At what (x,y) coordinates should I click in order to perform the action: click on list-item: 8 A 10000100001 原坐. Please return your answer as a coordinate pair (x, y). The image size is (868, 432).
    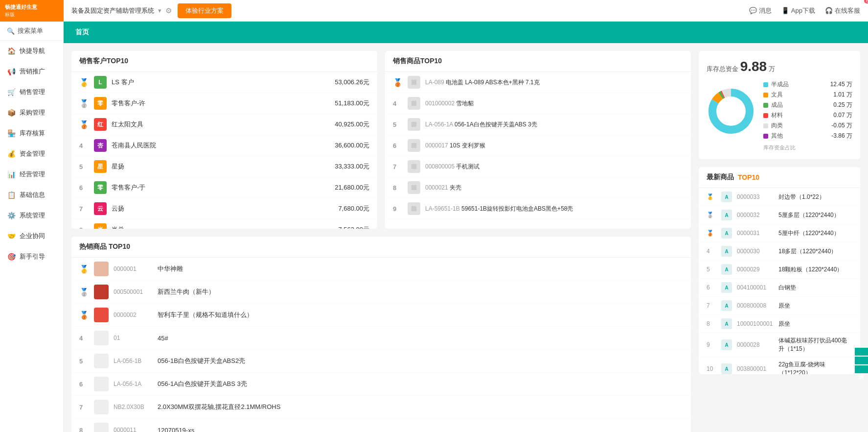
    Looking at the image, I should click on (779, 324).